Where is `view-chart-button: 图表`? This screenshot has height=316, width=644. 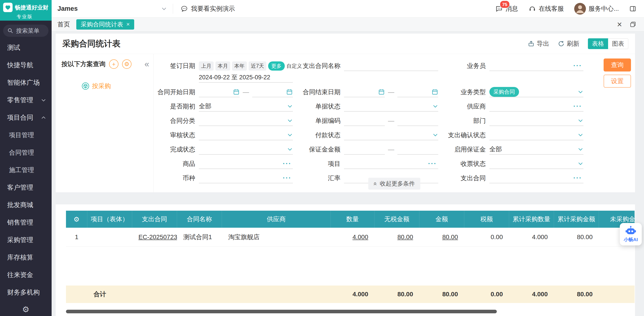
view-chart-button: 图表 is located at coordinates (618, 44).